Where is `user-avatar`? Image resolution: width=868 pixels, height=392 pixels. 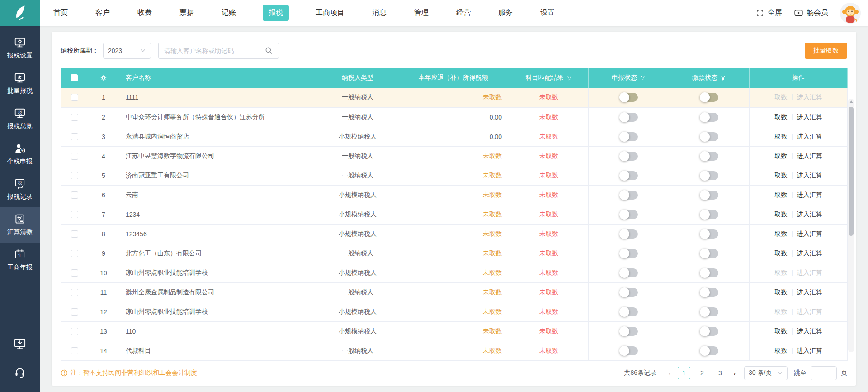
user-avatar is located at coordinates (850, 13).